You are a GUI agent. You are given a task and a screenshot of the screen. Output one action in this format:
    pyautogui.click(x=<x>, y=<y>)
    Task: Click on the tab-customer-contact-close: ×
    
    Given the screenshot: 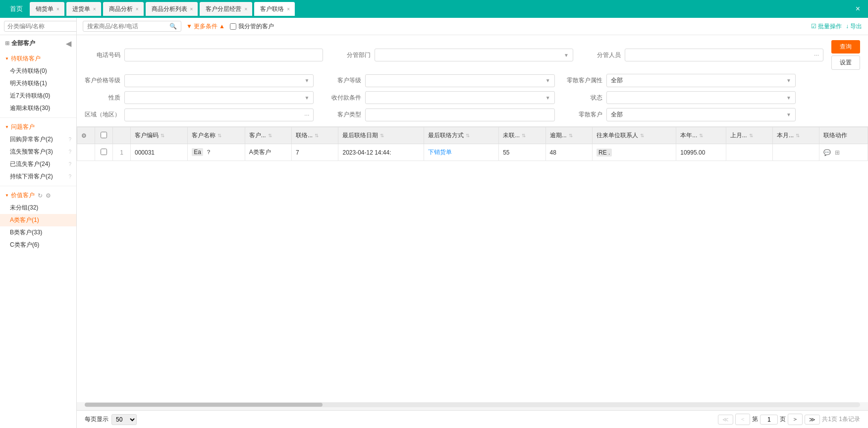 What is the action you would take?
    pyautogui.click(x=288, y=9)
    